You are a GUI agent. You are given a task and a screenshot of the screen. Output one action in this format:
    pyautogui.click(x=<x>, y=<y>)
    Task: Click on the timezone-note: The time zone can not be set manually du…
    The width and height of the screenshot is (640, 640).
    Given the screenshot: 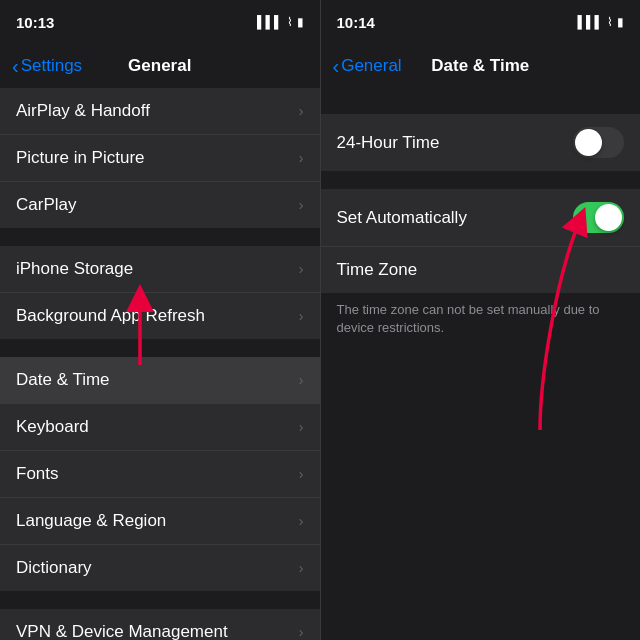 What is the action you would take?
    pyautogui.click(x=481, y=321)
    